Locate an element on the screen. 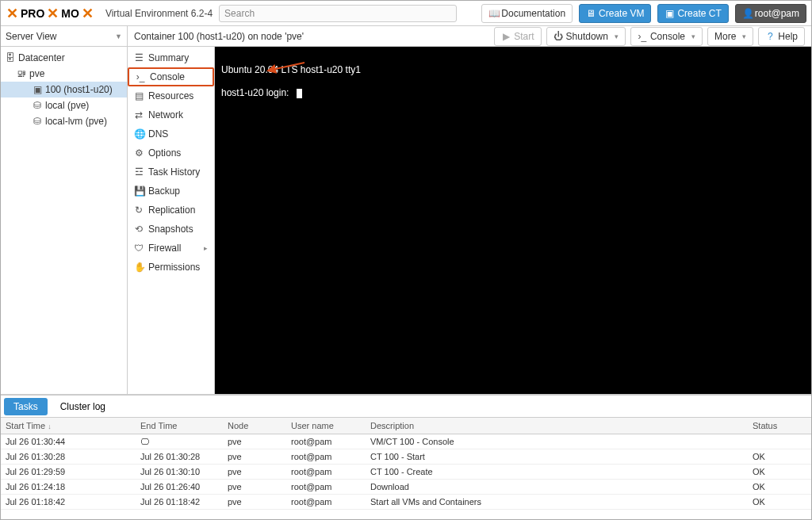 This screenshot has width=812, height=520. tree-storage-local: ⛁local (pve) is located at coordinates (63, 105).